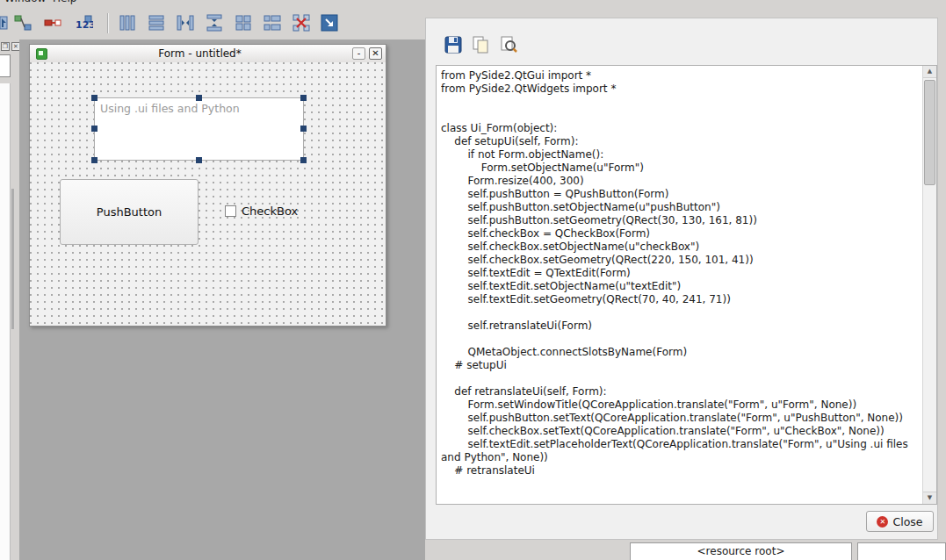 This screenshot has width=946, height=560. What do you see at coordinates (213, 23) in the screenshot?
I see `main-toolbar: 123` at bounding box center [213, 23].